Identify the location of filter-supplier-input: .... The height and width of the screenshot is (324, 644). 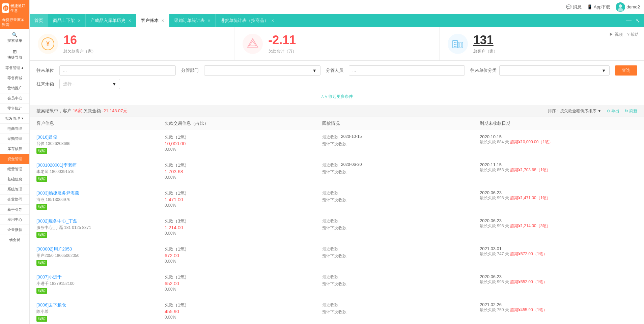
(117, 70).